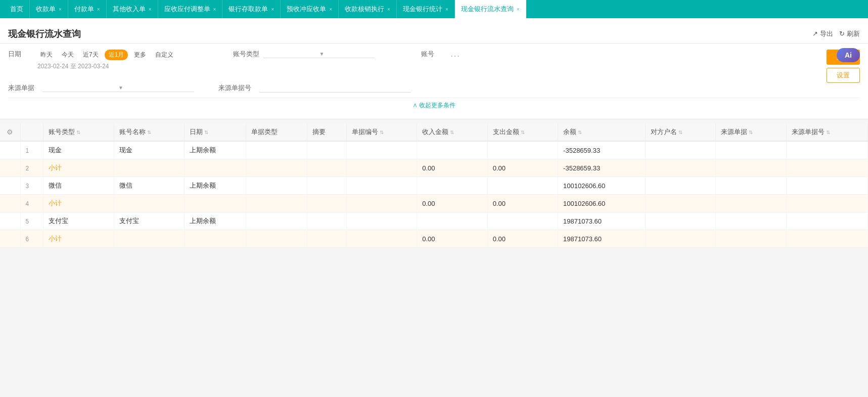 The width and height of the screenshot is (868, 397). I want to click on nav-receipt: 收款单 ×, so click(49, 9).